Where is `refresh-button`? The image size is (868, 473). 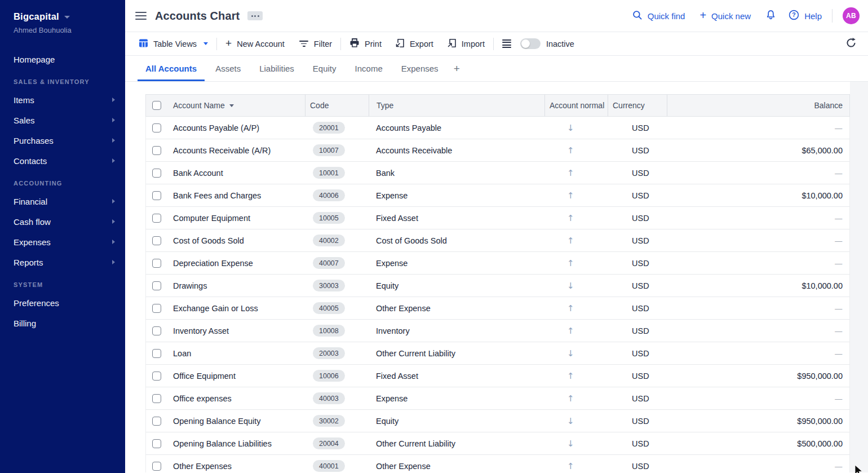 refresh-button is located at coordinates (851, 44).